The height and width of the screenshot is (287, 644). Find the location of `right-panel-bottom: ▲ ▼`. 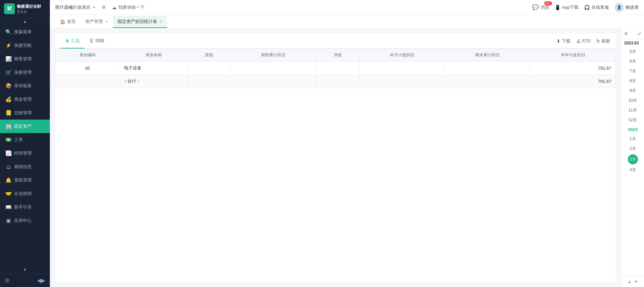

right-panel-bottom: ▲ ▼ is located at coordinates (633, 282).